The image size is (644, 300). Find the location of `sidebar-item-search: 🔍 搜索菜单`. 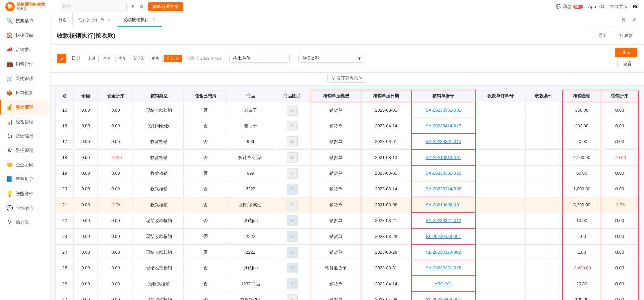

sidebar-item-search: 🔍 搜索菜单 is located at coordinates (25, 21).